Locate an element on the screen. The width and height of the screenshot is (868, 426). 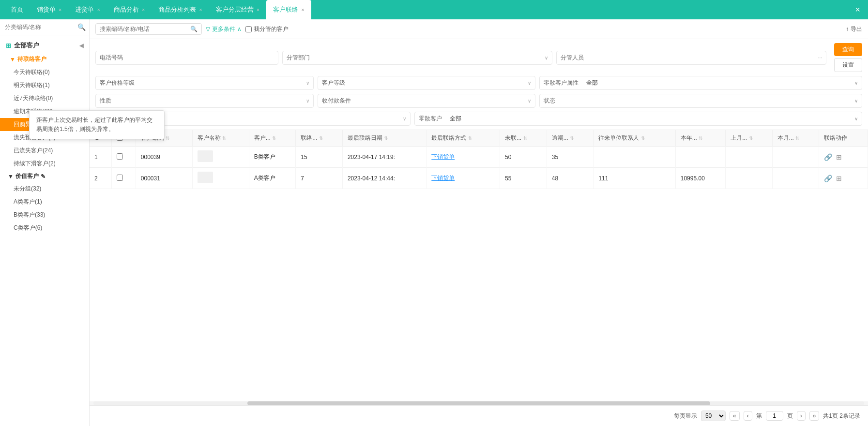
row2-grid-icon: ⊞ is located at coordinates (839, 178).